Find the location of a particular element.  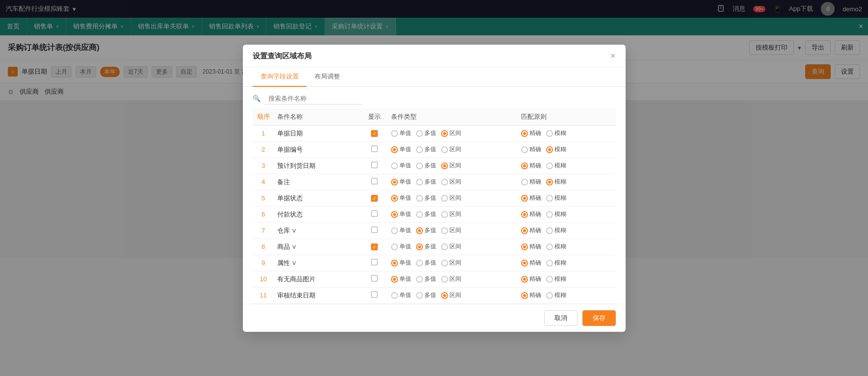

th-name: 条件名称 is located at coordinates (318, 117).